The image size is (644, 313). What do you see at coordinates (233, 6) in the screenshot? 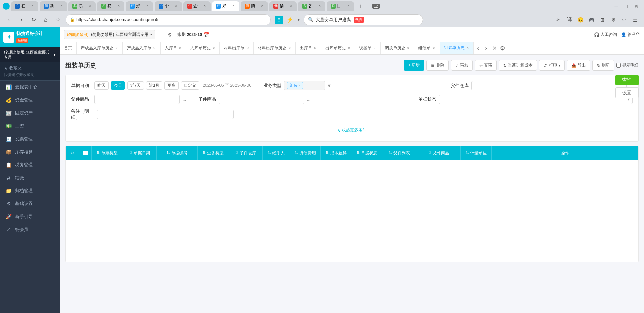
I see `tab-close-8: ×` at bounding box center [233, 6].